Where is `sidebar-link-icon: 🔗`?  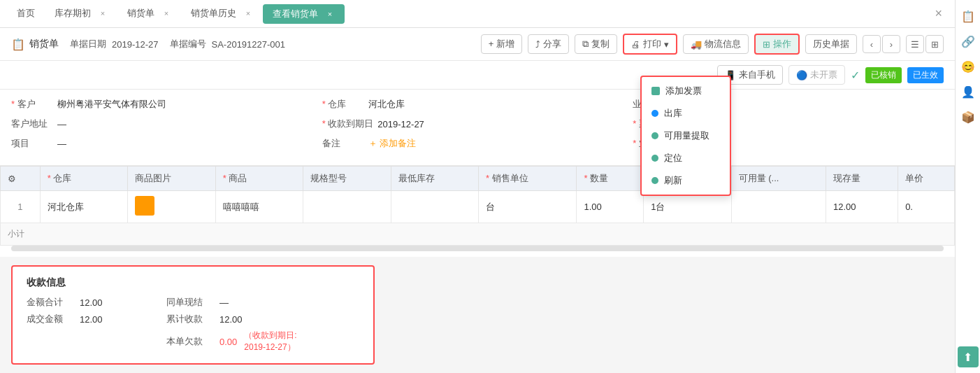 sidebar-link-icon: 🔗 is located at coordinates (968, 41).